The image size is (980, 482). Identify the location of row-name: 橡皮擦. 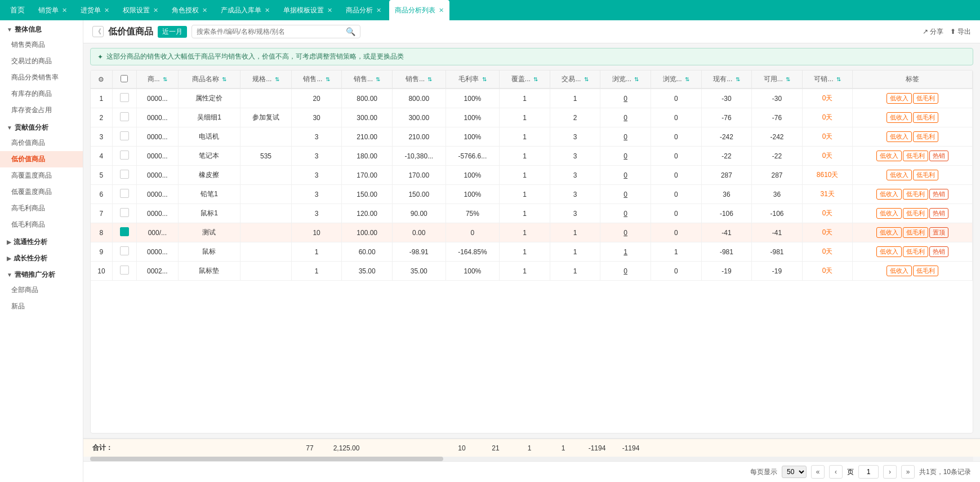
(209, 175).